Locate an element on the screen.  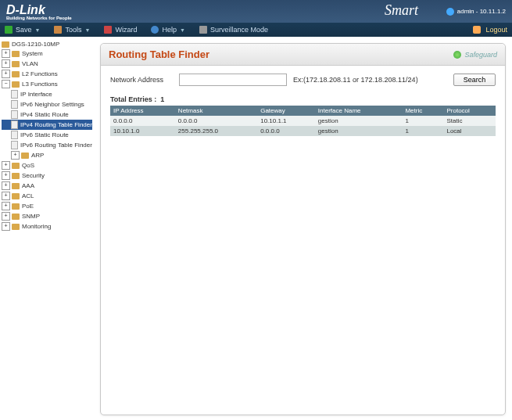
menu-left: Save▼ Tools▼ Wizard Help▼ Surveillance M… is located at coordinates (136, 30).